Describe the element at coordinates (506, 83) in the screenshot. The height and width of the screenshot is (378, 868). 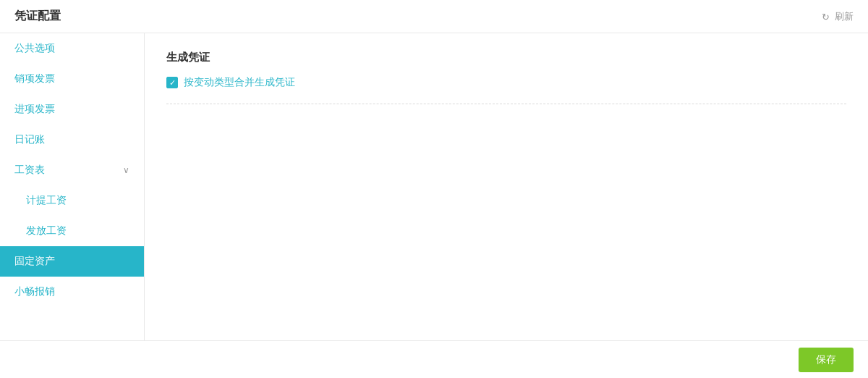
I see `checkbox-row: ✓ 按变动类型合并生成凭证` at that location.